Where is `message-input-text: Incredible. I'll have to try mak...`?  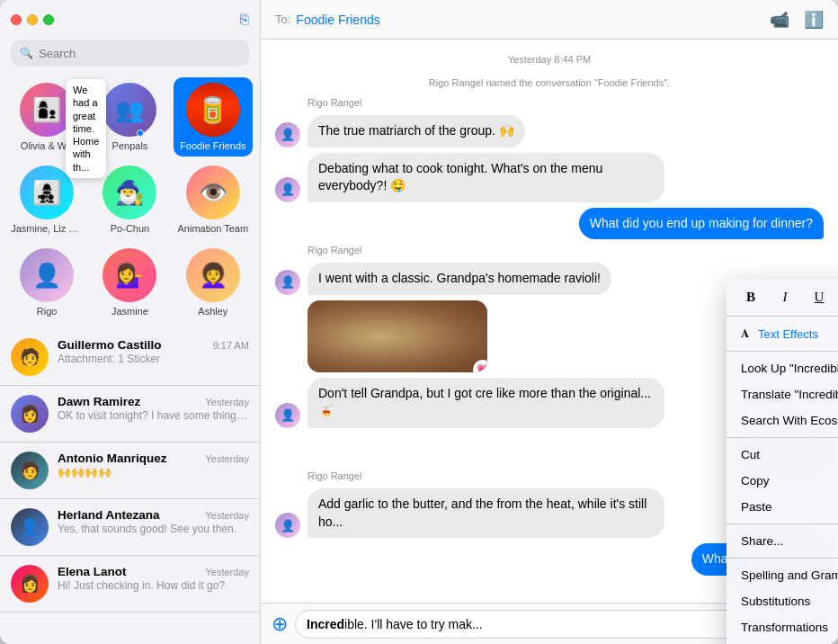
message-input-text: Incredible. I'll have to try mak... is located at coordinates (395, 624).